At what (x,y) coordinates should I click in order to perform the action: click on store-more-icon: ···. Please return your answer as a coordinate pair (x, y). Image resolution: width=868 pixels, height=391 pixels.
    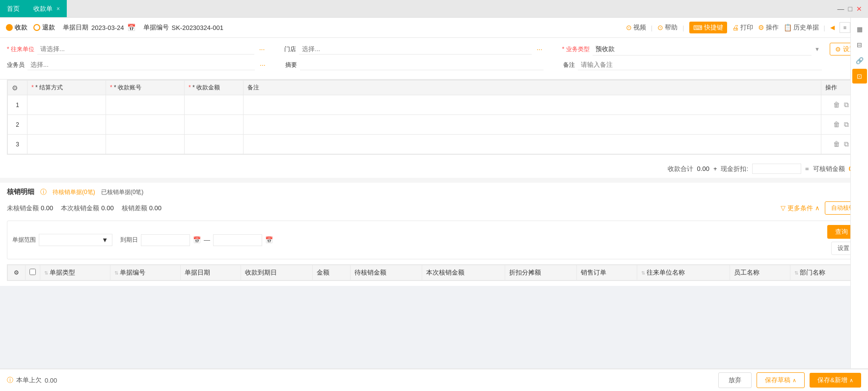
    Looking at the image, I should click on (540, 49).